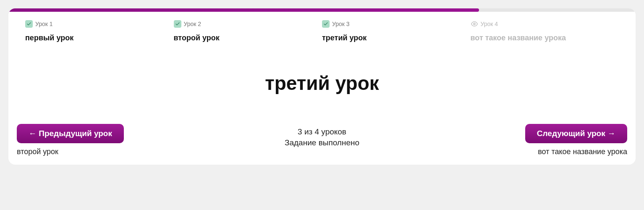 The height and width of the screenshot is (210, 644). Describe the element at coordinates (541, 24) in the screenshot. I see `lesson-head: Урок 4` at that location.